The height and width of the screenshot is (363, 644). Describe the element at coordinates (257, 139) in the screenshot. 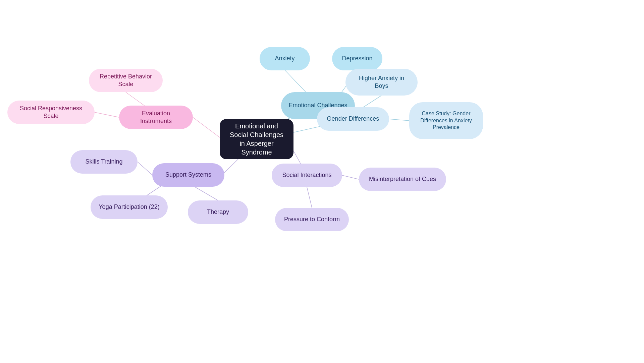

I see `center-node: Emotional and Social Challenges in Asper…` at that location.